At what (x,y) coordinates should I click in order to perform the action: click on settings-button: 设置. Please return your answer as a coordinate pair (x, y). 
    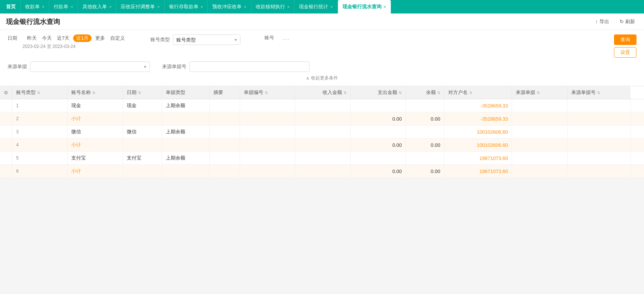
    Looking at the image, I should click on (625, 52).